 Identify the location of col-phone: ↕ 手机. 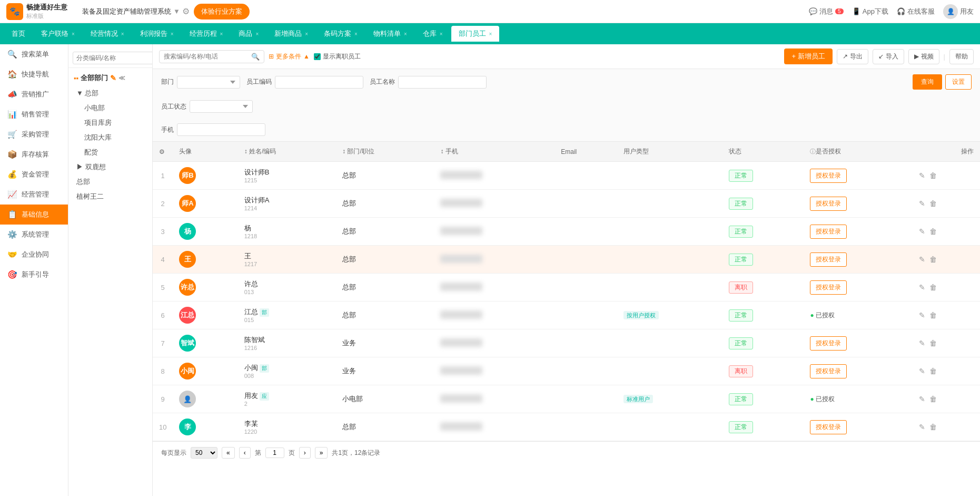
(494, 152).